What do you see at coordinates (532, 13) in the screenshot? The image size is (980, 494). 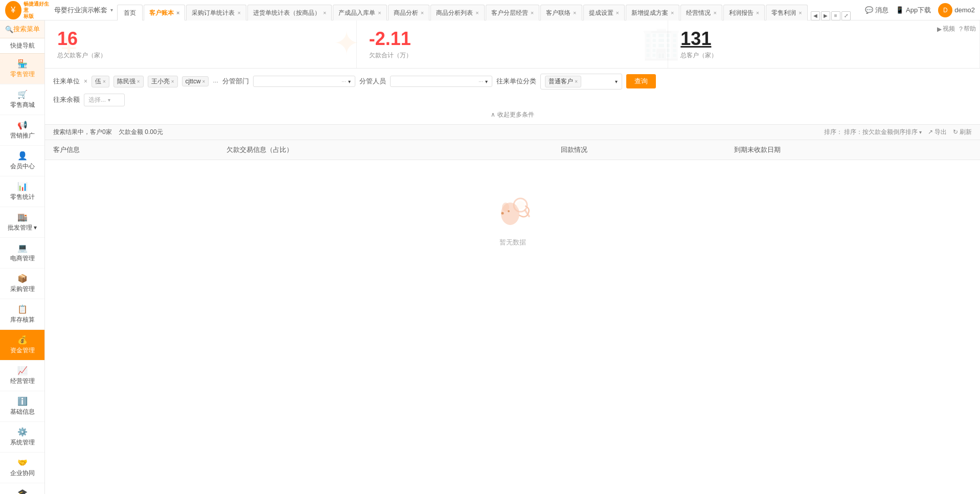 I see `tab-close-customer-segment: ×` at bounding box center [532, 13].